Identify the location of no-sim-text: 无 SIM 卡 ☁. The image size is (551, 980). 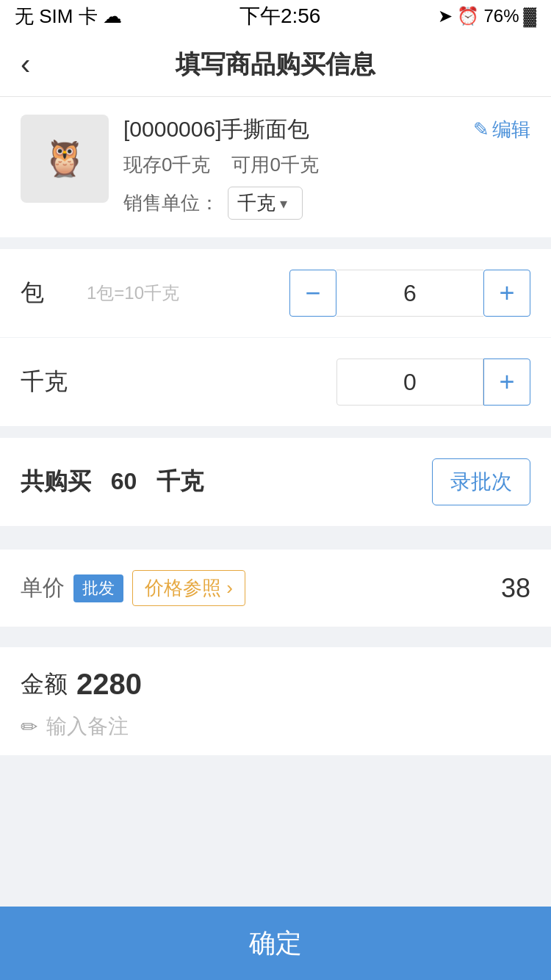
(68, 16).